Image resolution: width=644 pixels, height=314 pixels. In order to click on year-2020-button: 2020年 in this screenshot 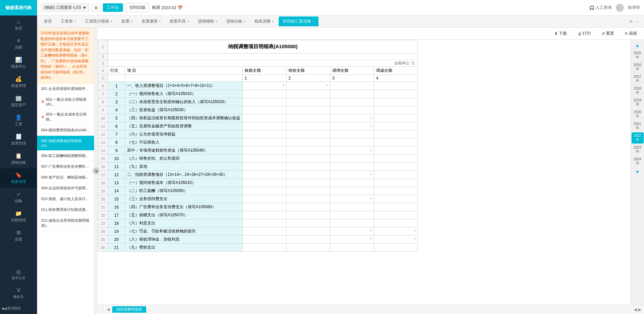, I will do `click(638, 115)`.